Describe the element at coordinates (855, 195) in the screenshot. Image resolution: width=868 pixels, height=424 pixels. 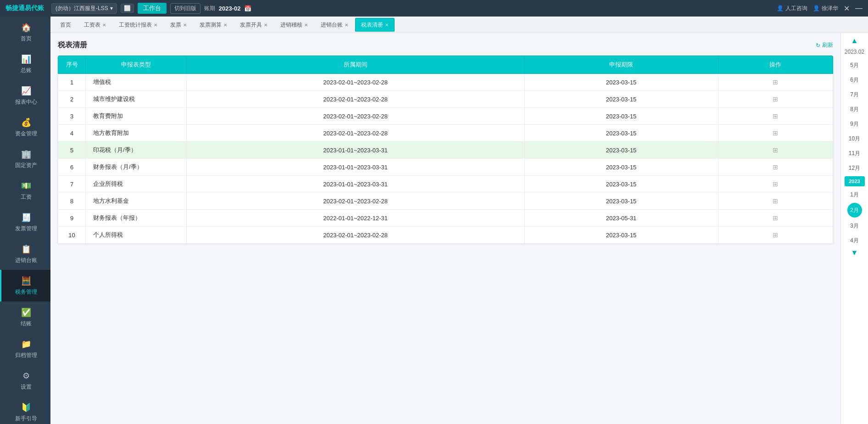
I see `month-item: 1月` at that location.